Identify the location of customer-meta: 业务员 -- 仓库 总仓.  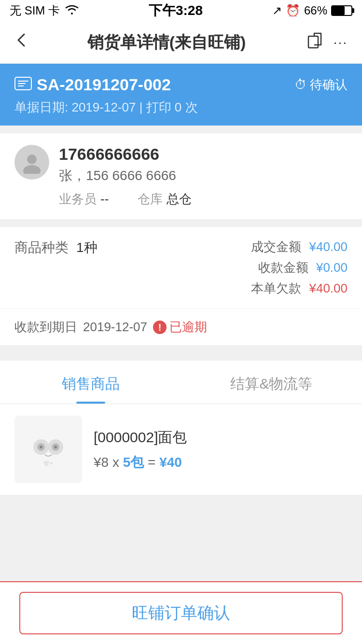
(203, 199).